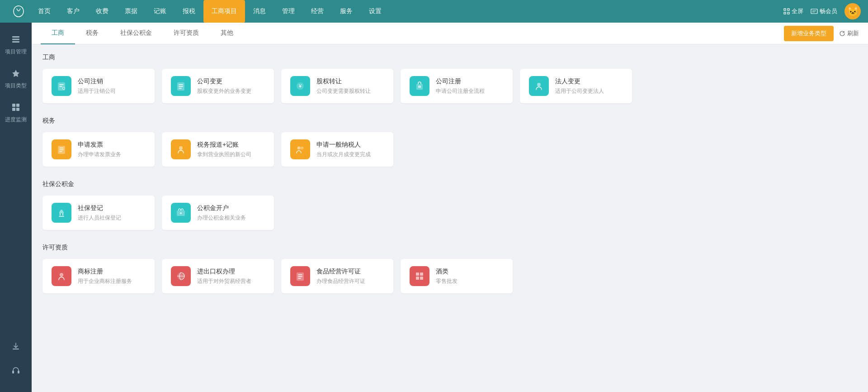  What do you see at coordinates (58, 33) in the screenshot?
I see `tab-industrial: 工商` at bounding box center [58, 33].